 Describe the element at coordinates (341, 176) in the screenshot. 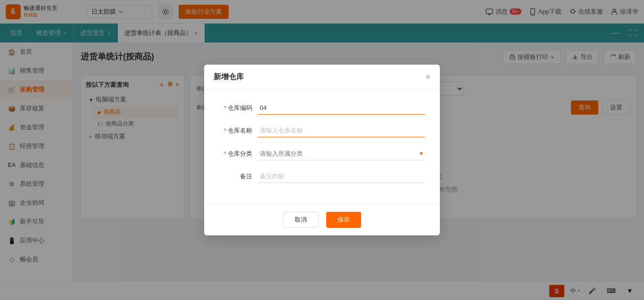

I see `form-note-input` at that location.